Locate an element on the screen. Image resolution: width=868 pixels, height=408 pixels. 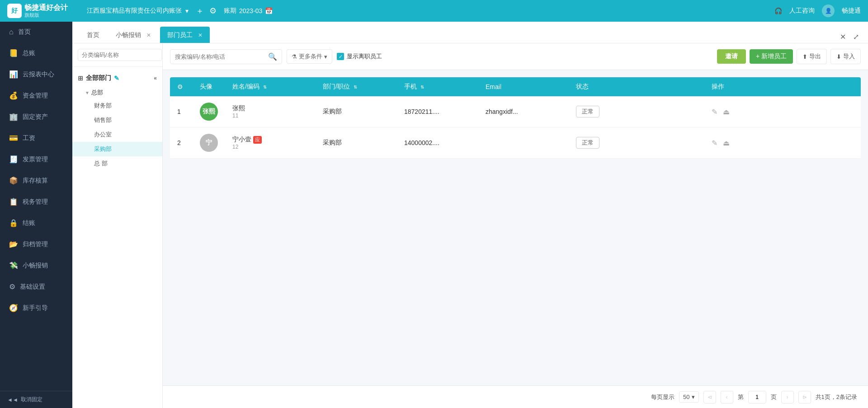
add-icon: ＋ is located at coordinates (200, 11).